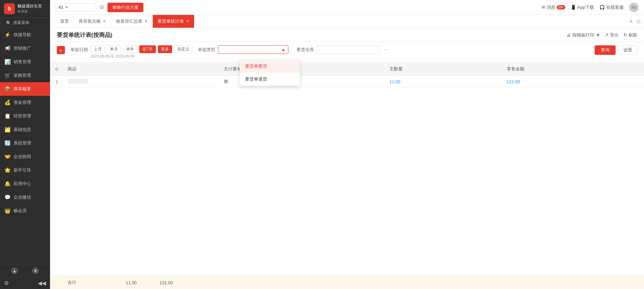  What do you see at coordinates (132, 21) in the screenshot?
I see `tab-collect-summary: 收发存汇总表 ✕` at bounding box center [132, 21].